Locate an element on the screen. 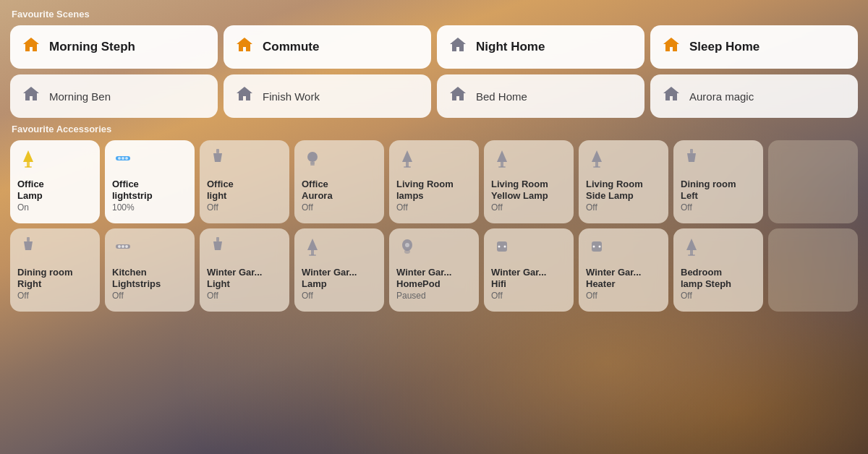  acc-card: Officelight Off is located at coordinates (244, 182).